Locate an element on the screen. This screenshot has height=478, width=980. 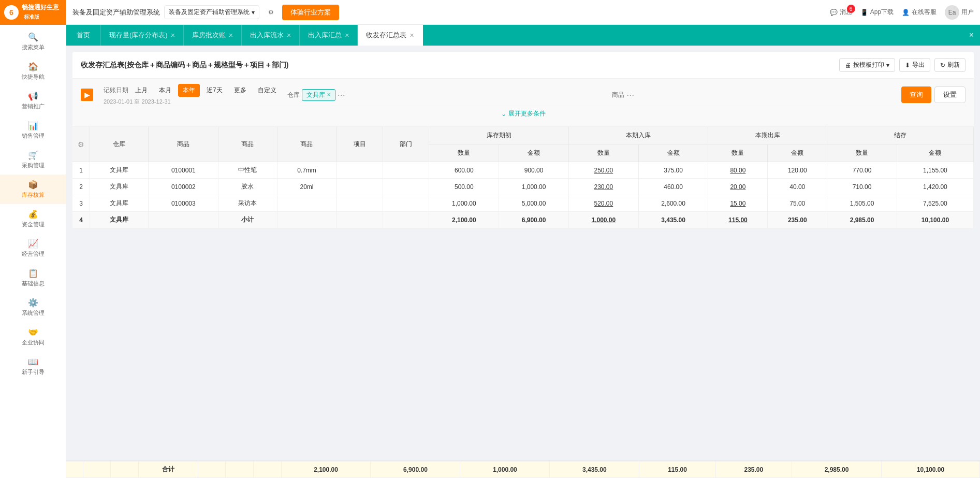
sidebar-item-basic: 📋 基础信息 is located at coordinates (33, 278).